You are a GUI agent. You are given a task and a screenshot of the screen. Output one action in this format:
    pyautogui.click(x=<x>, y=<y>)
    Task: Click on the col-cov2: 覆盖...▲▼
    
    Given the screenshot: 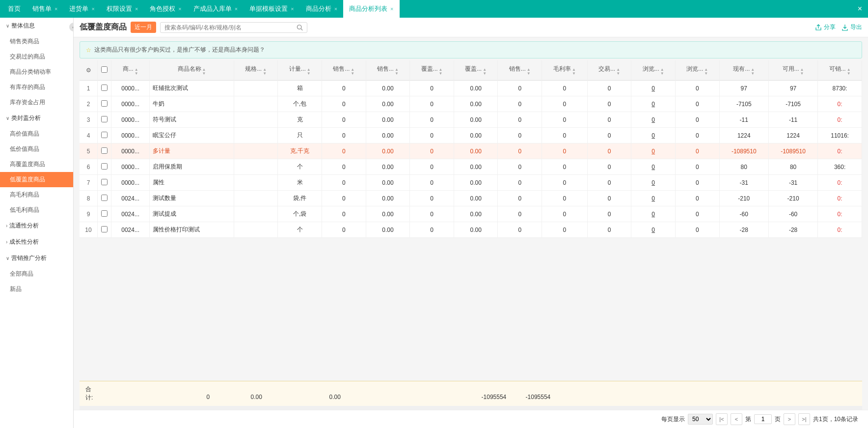 What is the action you would take?
    pyautogui.click(x=476, y=71)
    